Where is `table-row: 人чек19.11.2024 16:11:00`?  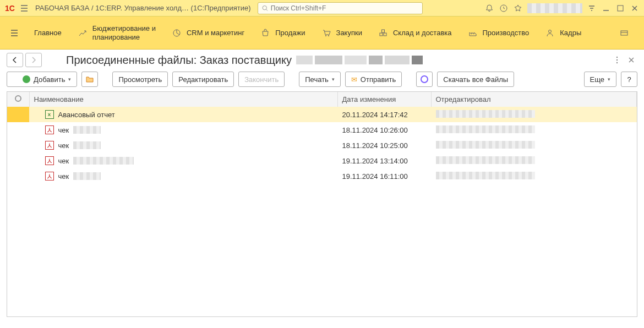 table-row: 人чек19.11.2024 16:11:00 is located at coordinates (322, 176).